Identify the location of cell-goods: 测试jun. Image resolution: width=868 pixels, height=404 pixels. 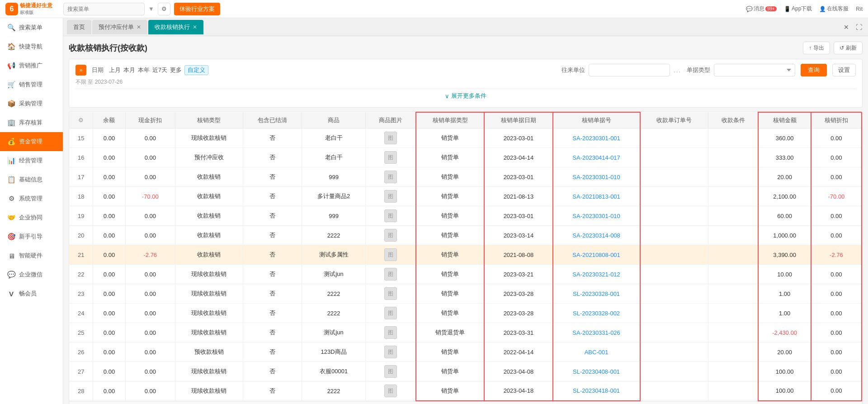
(334, 333).